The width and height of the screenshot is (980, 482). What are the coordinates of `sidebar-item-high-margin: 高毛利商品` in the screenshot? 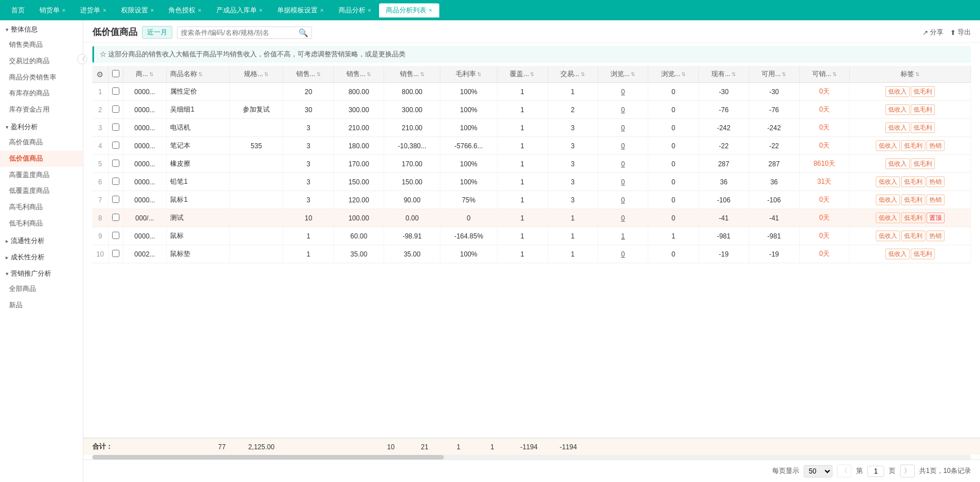 It's located at (42, 207).